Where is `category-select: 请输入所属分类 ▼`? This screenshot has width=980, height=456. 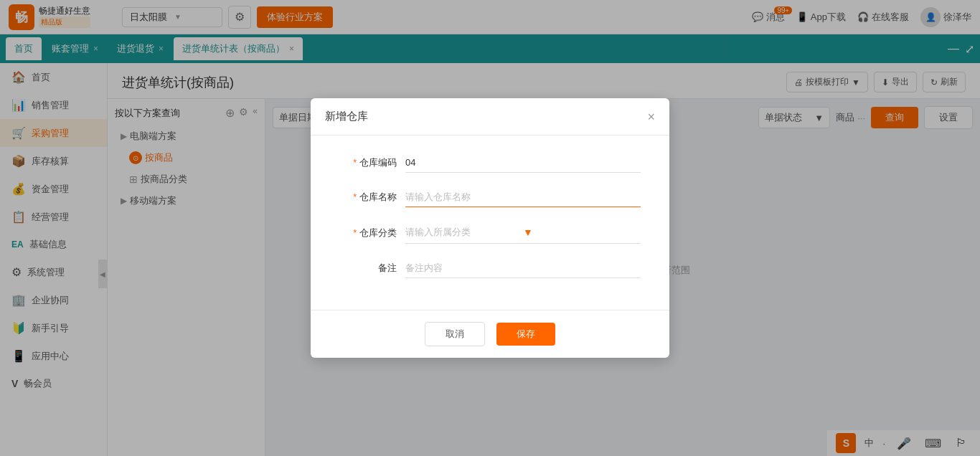
category-select: 请输入所属分类 ▼ is located at coordinates (523, 232).